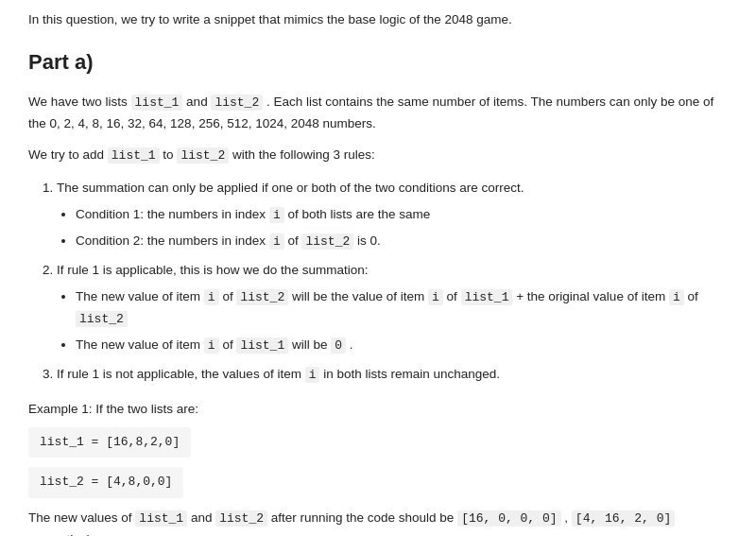 The height and width of the screenshot is (536, 756). What do you see at coordinates (402, 346) in the screenshot?
I see `rule2-bullet2: The new value of item i of list_1 will b…` at bounding box center [402, 346].